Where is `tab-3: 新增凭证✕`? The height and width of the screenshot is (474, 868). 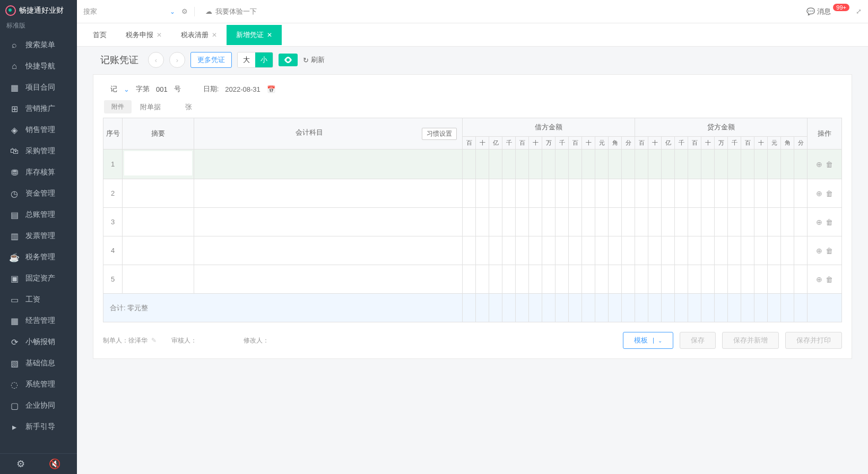
tab-3: 新增凭证✕ is located at coordinates (254, 35).